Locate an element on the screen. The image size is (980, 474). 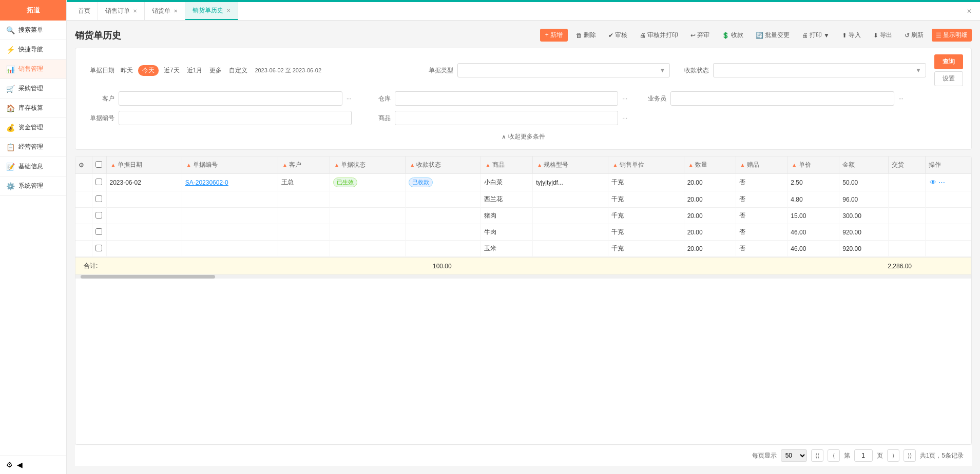
sidebar-item-basic-info: 📝 基础信息 is located at coordinates (33, 167).